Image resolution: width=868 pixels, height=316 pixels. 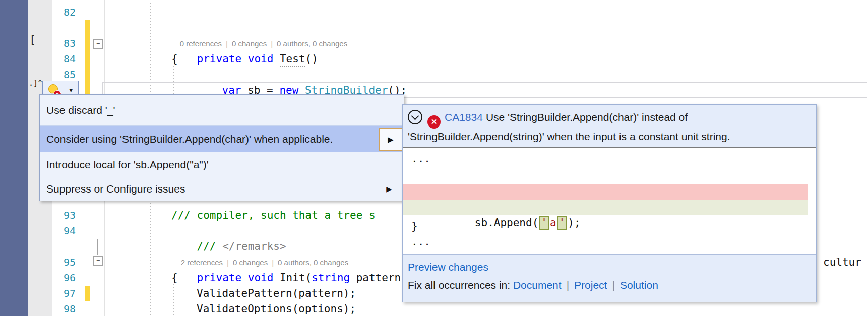 What do you see at coordinates (421, 159) in the screenshot?
I see `preview-ellipsis-top: ...` at bounding box center [421, 159].